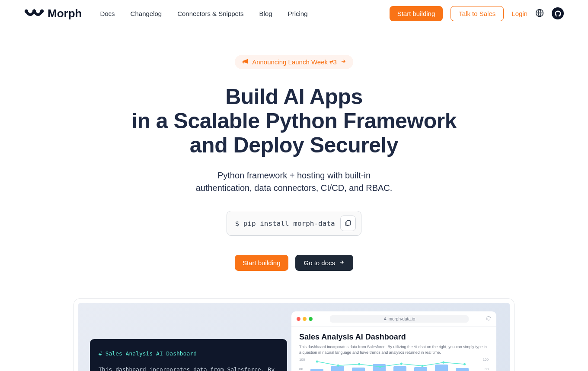 This screenshot has height=371, width=588. Describe the element at coordinates (394, 341) in the screenshot. I see `browser-card: morph-data.io Sales Analysis AI Dashboar…` at that location.